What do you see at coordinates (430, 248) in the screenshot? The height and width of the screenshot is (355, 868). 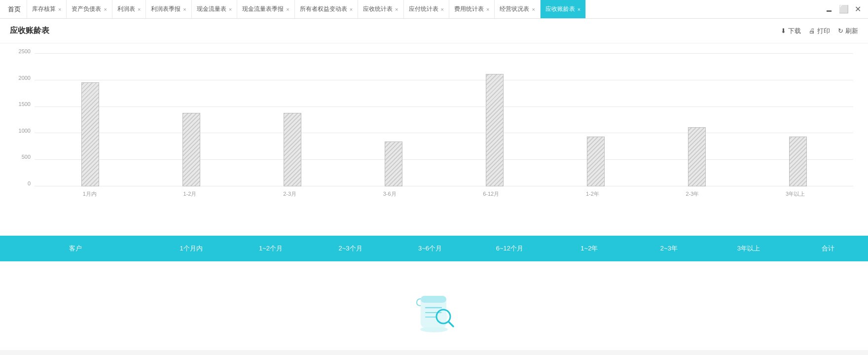 I see `th-4: 3~6个月` at bounding box center [430, 248].